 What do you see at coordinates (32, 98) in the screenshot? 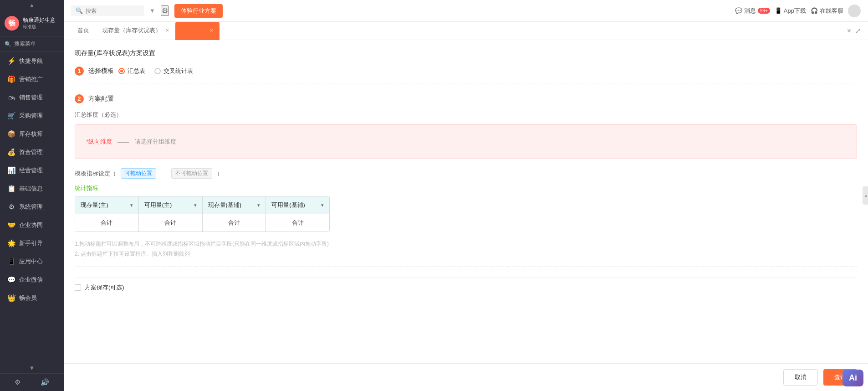
I see `sidebar-item-sales: 🛍 销售管理` at bounding box center [32, 98].